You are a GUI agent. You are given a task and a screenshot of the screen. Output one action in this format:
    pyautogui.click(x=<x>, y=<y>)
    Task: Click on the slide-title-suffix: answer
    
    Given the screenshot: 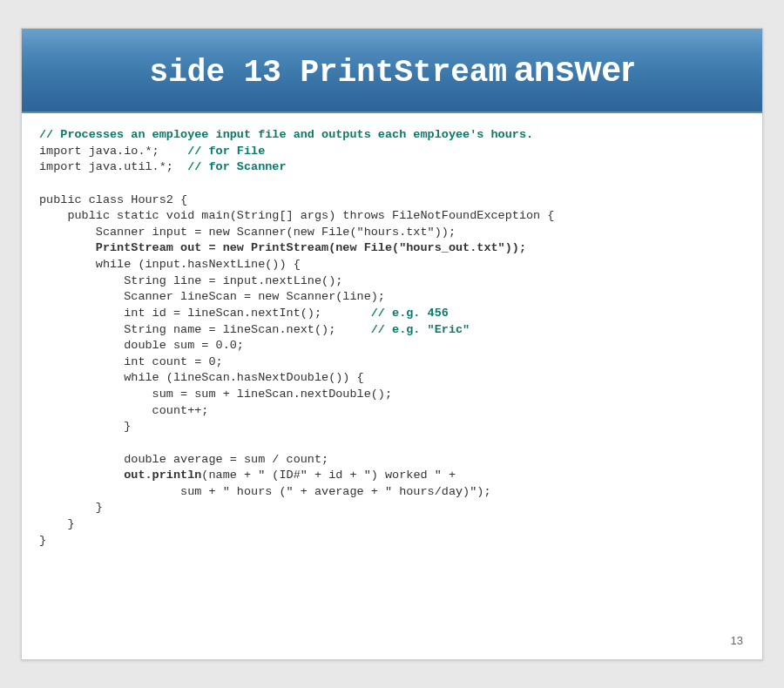 What is the action you would take?
    pyautogui.click(x=575, y=69)
    